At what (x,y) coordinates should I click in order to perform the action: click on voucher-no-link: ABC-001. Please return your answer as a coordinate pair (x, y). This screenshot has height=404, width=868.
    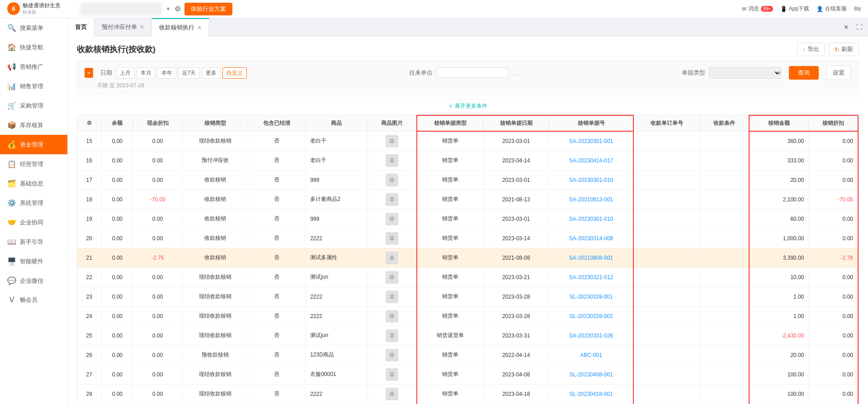
    Looking at the image, I should click on (591, 355).